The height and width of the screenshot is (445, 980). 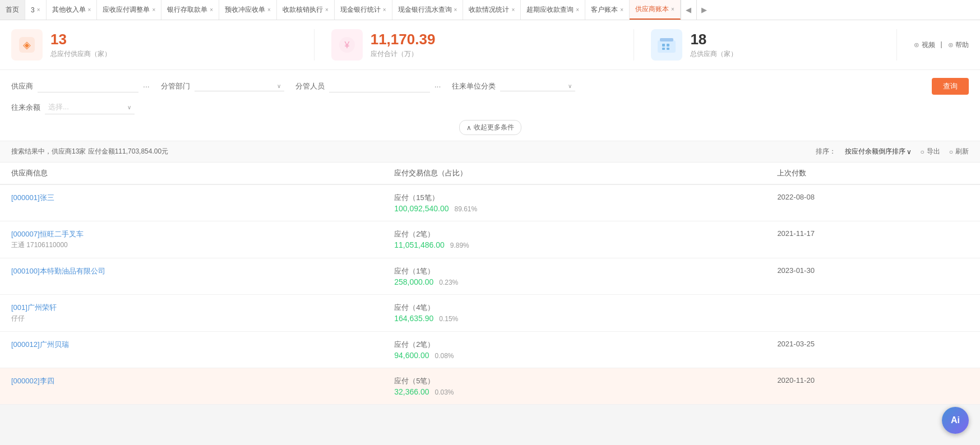 What do you see at coordinates (460, 245) in the screenshot?
I see `tx-pct: 9.89%` at bounding box center [460, 245].